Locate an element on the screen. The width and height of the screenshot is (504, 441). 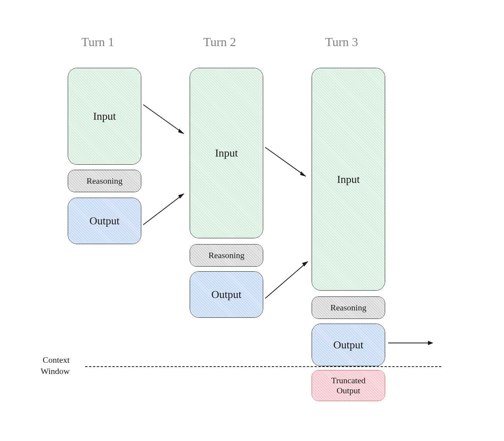
arrow-input2-to-input3 is located at coordinates (288, 165).